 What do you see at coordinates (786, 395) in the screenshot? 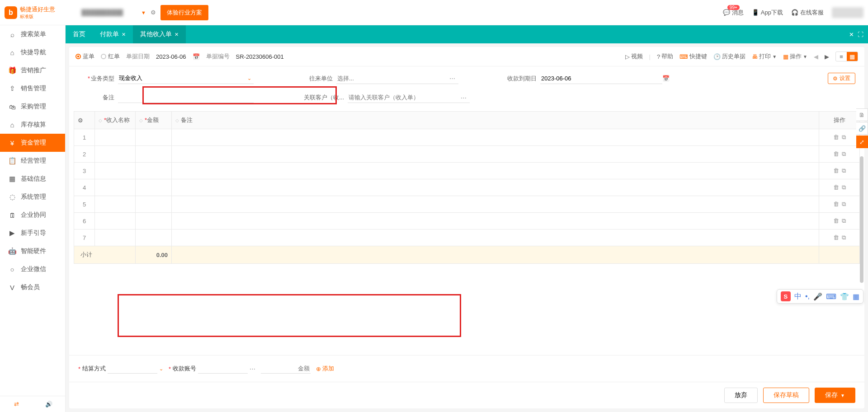
I see `save-draft-button: 保存草稿` at bounding box center [786, 395].